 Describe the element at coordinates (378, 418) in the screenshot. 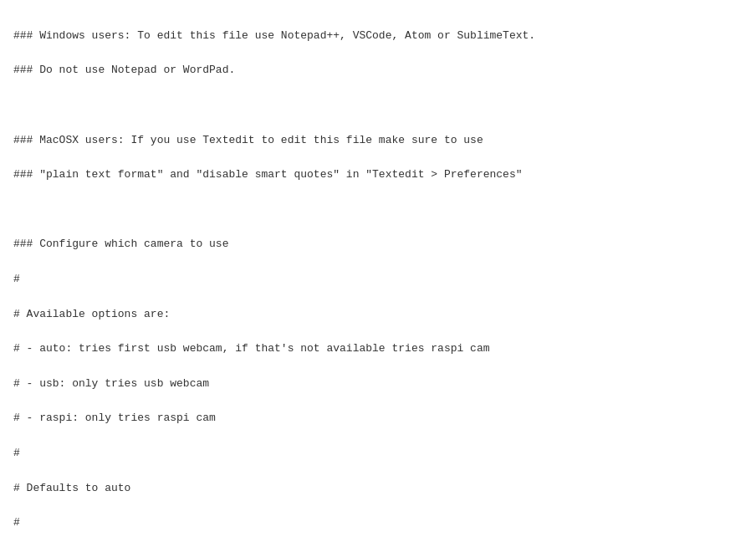

I see `editor-line: # - raspi: only tries raspi cam` at that location.